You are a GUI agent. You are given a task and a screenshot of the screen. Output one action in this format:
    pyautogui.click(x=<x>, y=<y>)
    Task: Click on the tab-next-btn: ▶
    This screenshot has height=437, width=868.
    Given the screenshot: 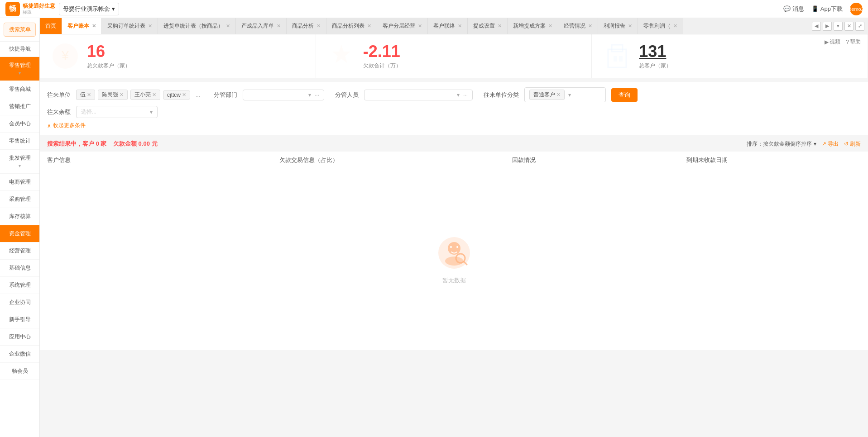 What is the action you would take?
    pyautogui.click(x=827, y=26)
    